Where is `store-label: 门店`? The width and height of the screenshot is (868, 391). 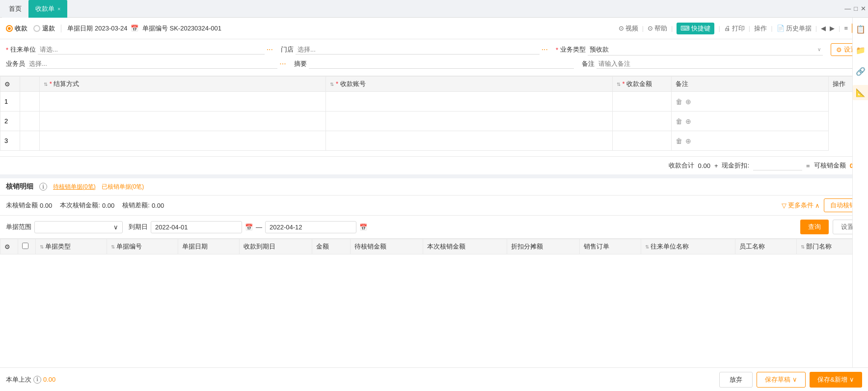 store-label: 门店 is located at coordinates (287, 50).